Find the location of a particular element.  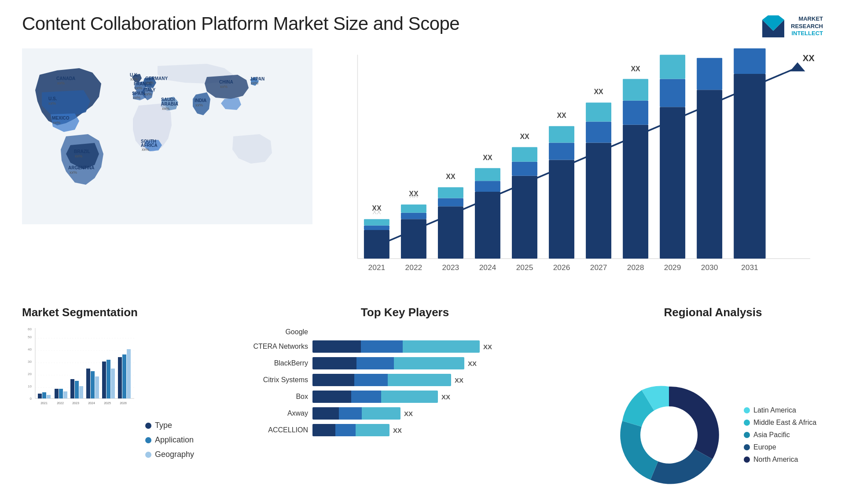

page-title: Content Collaboration Platform Market Si… is located at coordinates (241, 24).